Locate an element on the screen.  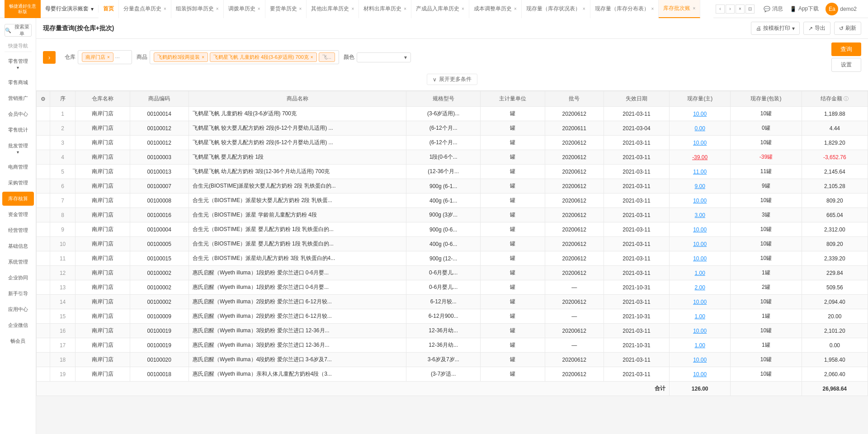
print-btn: 🖨 按模板打印 ▾ is located at coordinates (775, 28).